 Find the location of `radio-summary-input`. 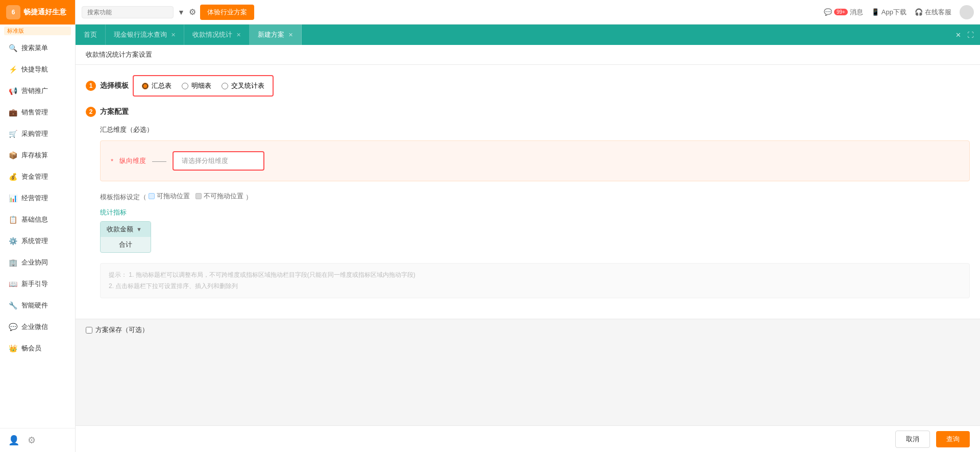

radio-summary-input is located at coordinates (145, 86).